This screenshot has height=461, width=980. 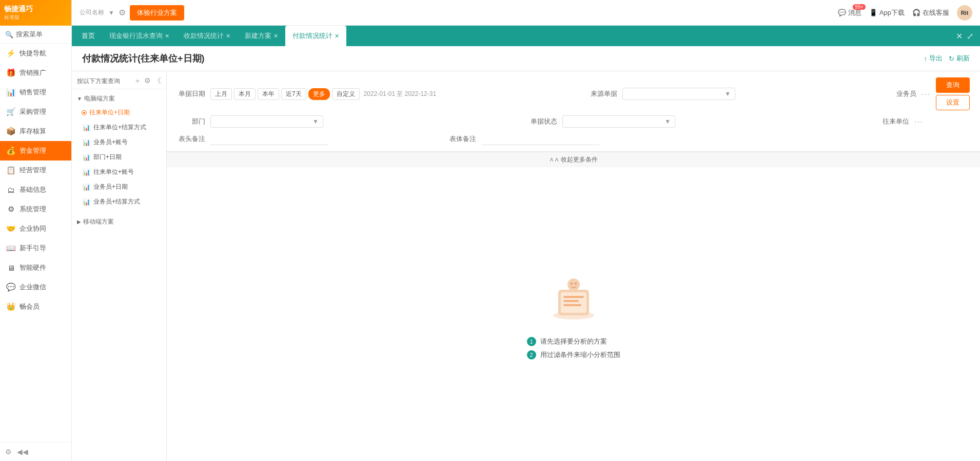 What do you see at coordinates (86, 202) in the screenshot?
I see `scheme-chart-icon-6: 📊` at bounding box center [86, 202].